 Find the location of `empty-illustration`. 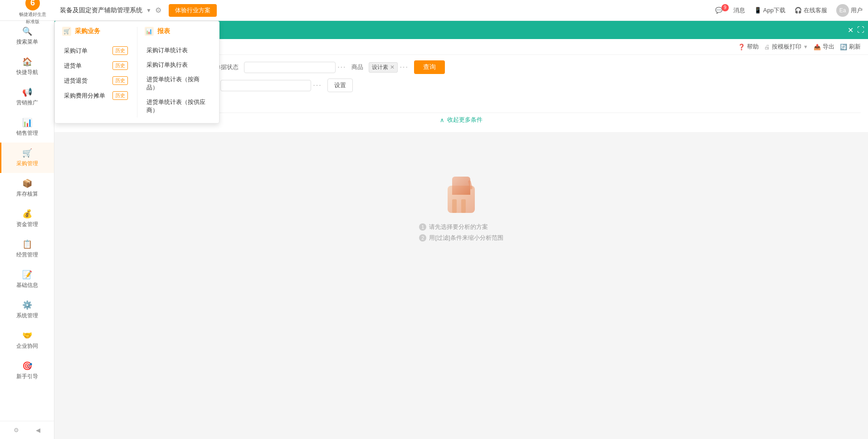

empty-illustration is located at coordinates (461, 190).